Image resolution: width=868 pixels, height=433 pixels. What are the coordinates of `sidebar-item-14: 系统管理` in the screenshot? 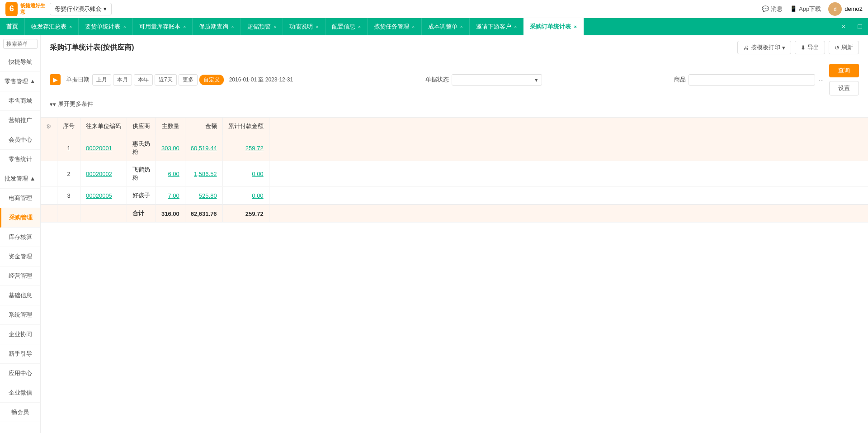 It's located at (20, 315).